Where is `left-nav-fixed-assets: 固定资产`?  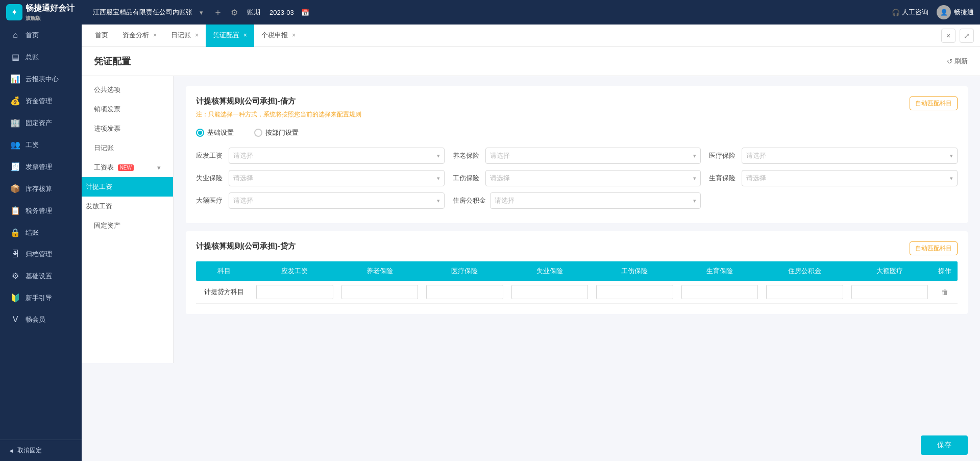 left-nav-fixed-assets: 固定资产 is located at coordinates (128, 226).